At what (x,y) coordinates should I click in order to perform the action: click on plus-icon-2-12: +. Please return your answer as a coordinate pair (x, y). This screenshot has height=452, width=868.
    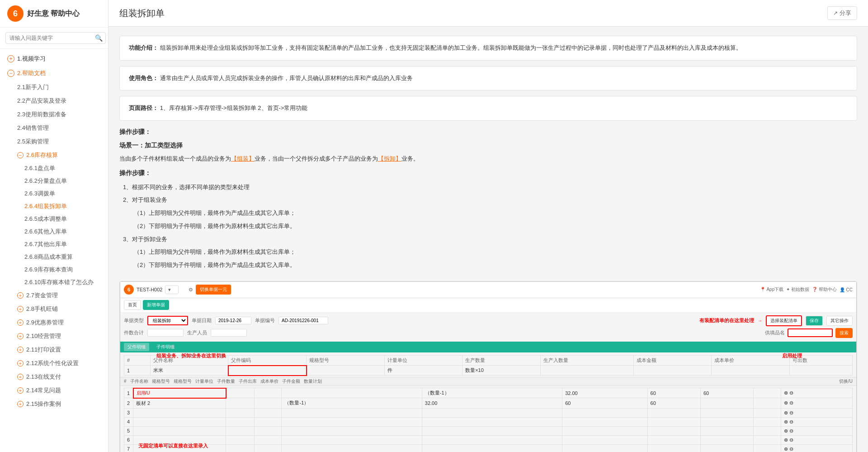
    Looking at the image, I should click on (20, 363).